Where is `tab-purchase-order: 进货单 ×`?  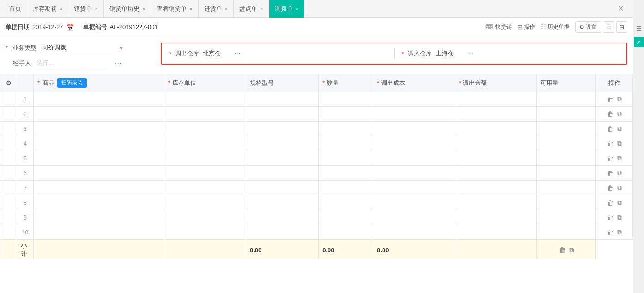
tab-purchase-order: 进货单 × is located at coordinates (216, 9).